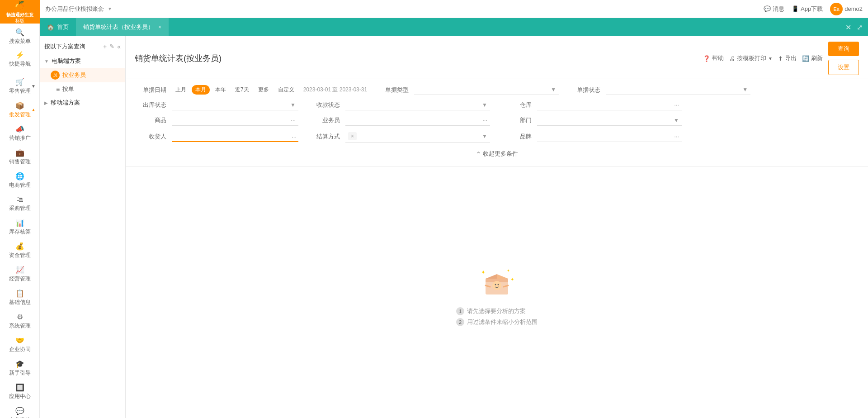 The width and height of the screenshot is (868, 418). What do you see at coordinates (112, 47) in the screenshot?
I see `edit-scheme-button: ✎` at bounding box center [112, 47].